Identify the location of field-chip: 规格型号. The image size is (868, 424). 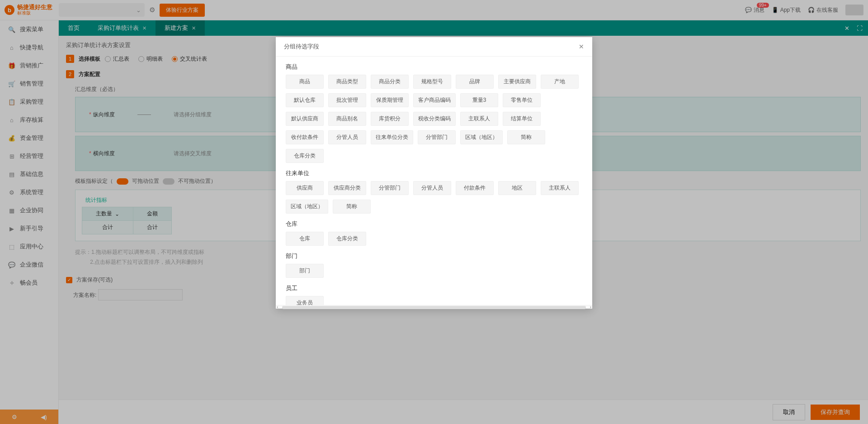
(432, 81).